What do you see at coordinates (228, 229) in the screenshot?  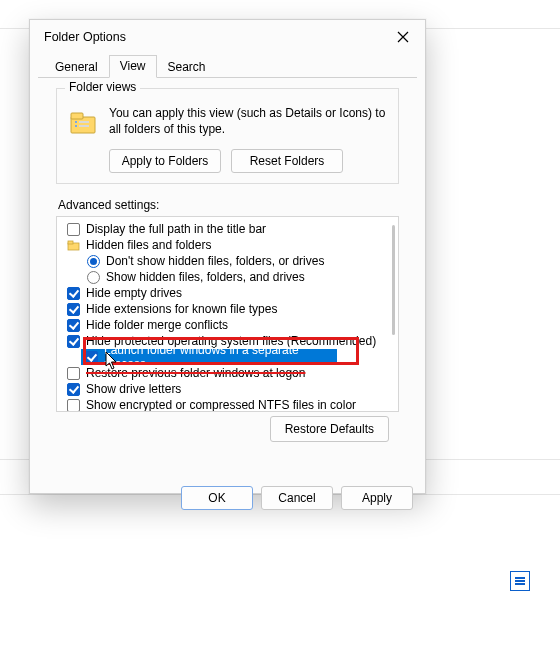 I see `advanced-item: Display the full path in the title bar` at bounding box center [228, 229].